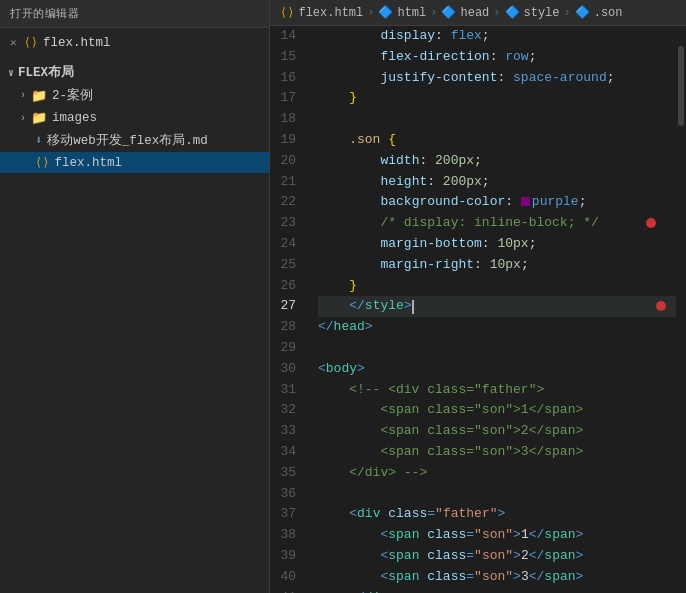 Image resolution: width=686 pixels, height=593 pixels. I want to click on code-line-31: <!-- <div class="father">, so click(497, 390).